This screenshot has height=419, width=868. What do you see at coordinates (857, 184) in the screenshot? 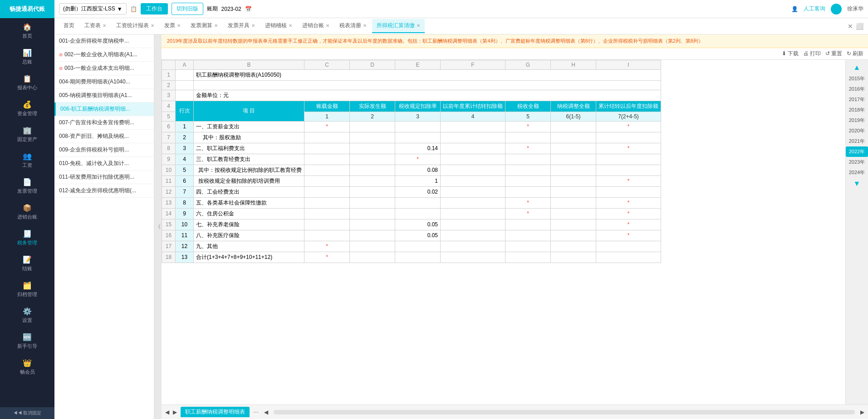
I see `year-down-btn: ▼` at bounding box center [857, 184].